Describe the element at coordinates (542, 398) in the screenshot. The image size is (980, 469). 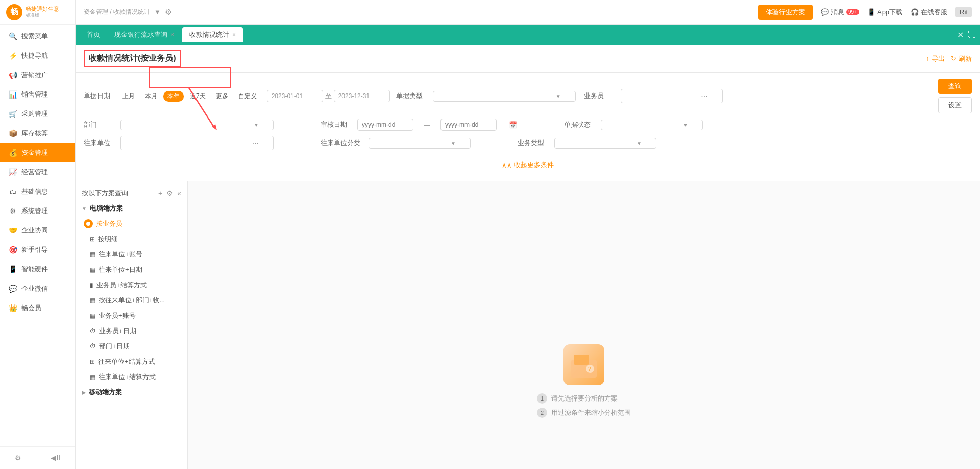
I see `step-1-number: 1` at that location.